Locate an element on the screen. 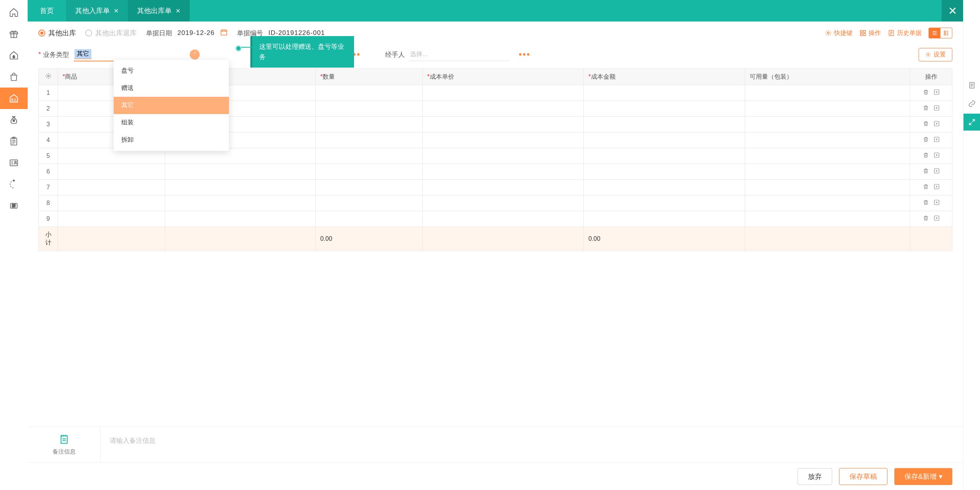 This screenshot has height=490, width=980. close-app-button: ✕ is located at coordinates (952, 11).